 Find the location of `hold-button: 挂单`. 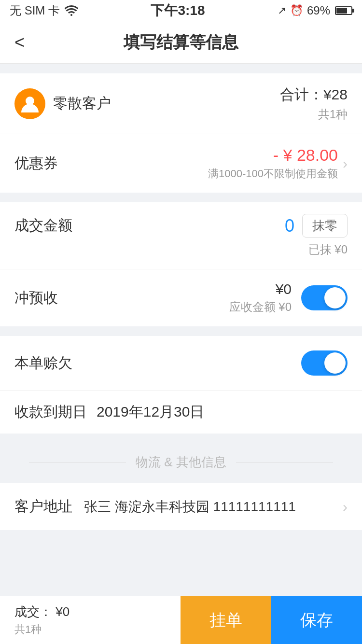

hold-button: 挂单 is located at coordinates (226, 620).